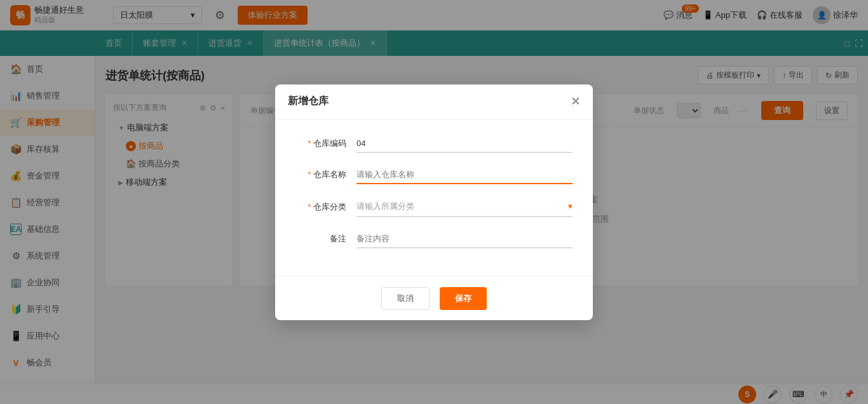  I want to click on cancel-button: 取消, so click(405, 299).